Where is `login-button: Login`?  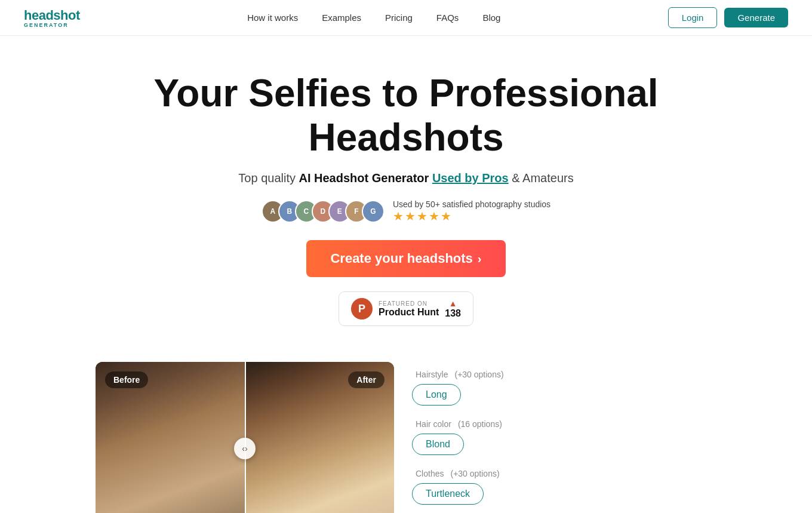 login-button: Login is located at coordinates (693, 18).